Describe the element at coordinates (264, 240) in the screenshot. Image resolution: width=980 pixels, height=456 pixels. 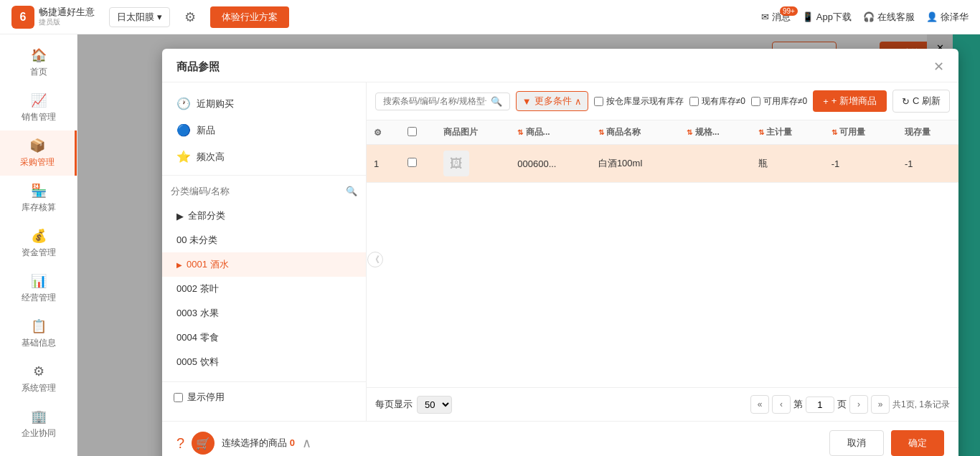
I see `cat-item-0: 00 未分类` at that location.